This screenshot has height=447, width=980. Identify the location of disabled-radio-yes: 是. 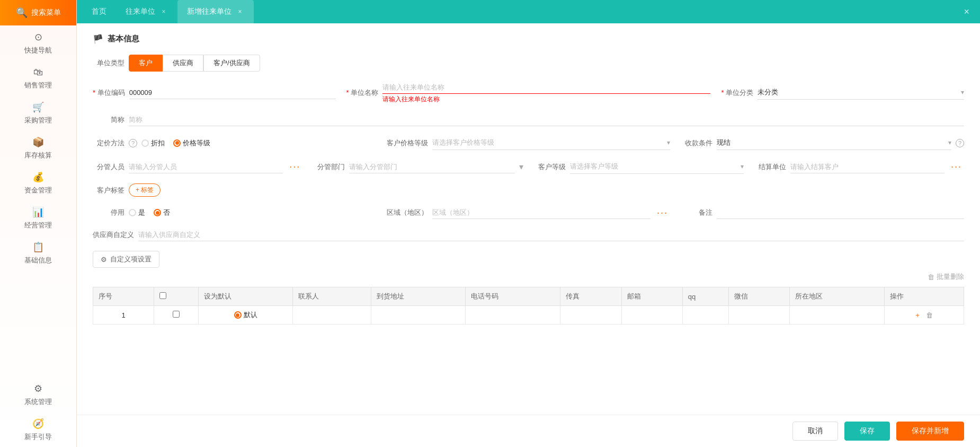
(137, 213).